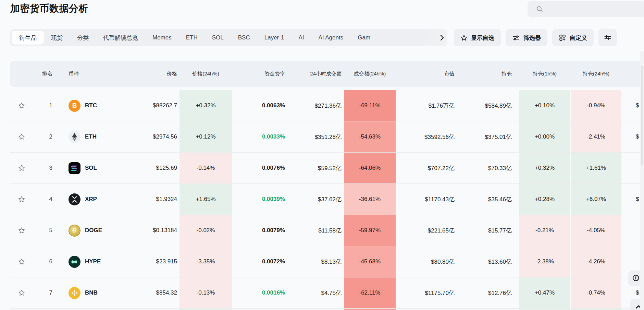  I want to click on tab-gaming: Gam, so click(364, 38).